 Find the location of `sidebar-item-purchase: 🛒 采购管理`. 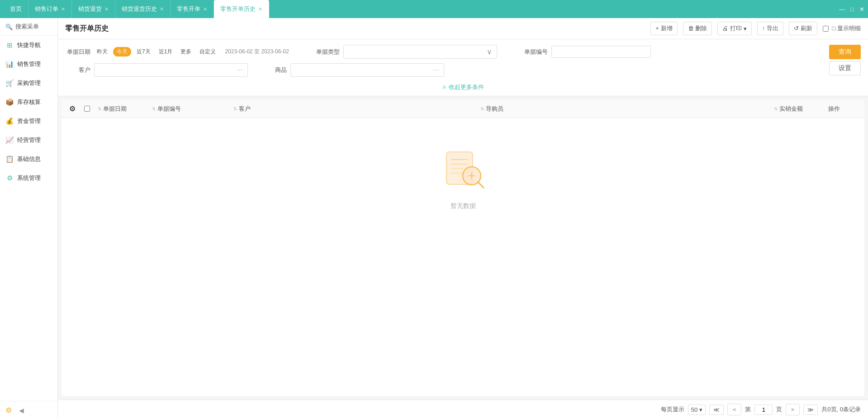

sidebar-item-purchase: 🛒 采购管理 is located at coordinates (29, 83).